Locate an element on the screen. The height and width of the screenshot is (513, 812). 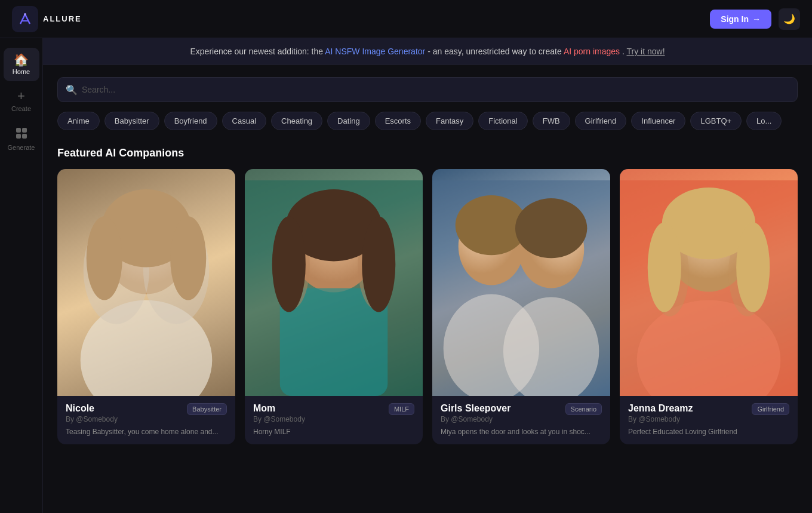
home-icon: 🏠 is located at coordinates (21, 60).